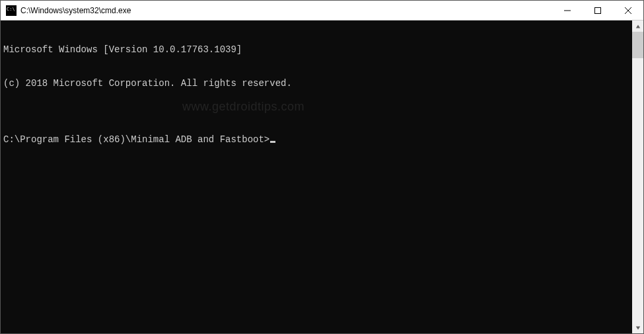 Image resolution: width=644 pixels, height=334 pixels. Describe the element at coordinates (598, 11) in the screenshot. I see `window-controls` at that location.